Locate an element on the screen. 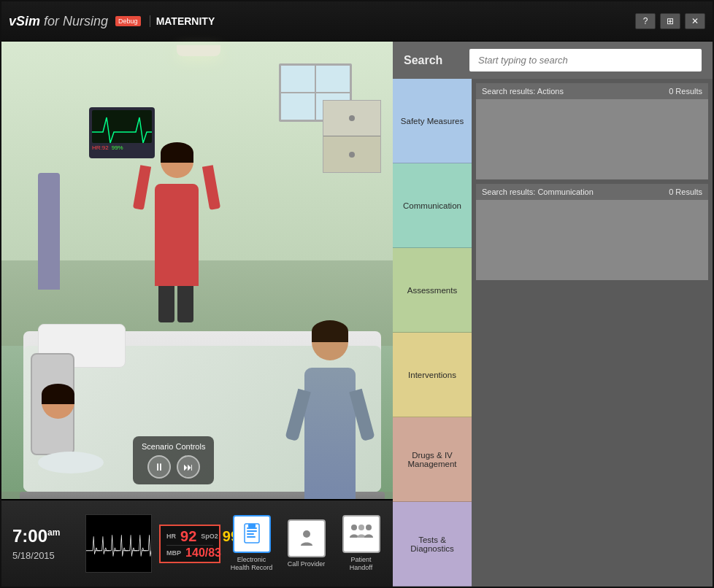  hr-value: 92 is located at coordinates (188, 536).